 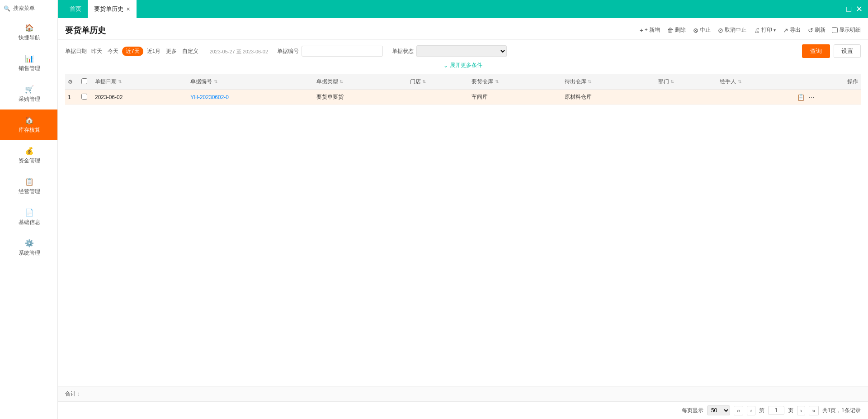 What do you see at coordinates (140, 97) in the screenshot?
I see `row-date: 2023-06-02` at bounding box center [140, 97].